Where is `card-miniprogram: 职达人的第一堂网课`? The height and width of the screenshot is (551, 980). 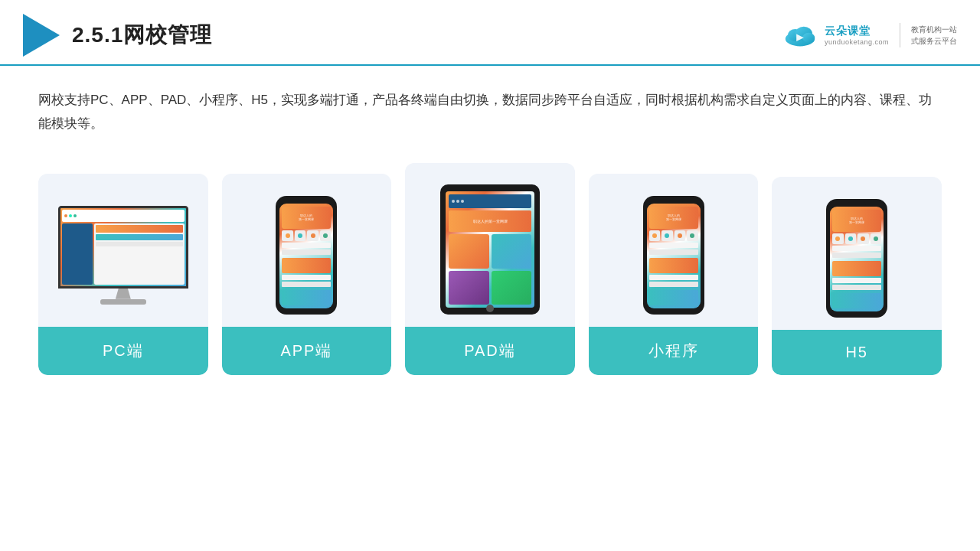
card-miniprogram: 职达人的第一堂网课 is located at coordinates (674, 274).